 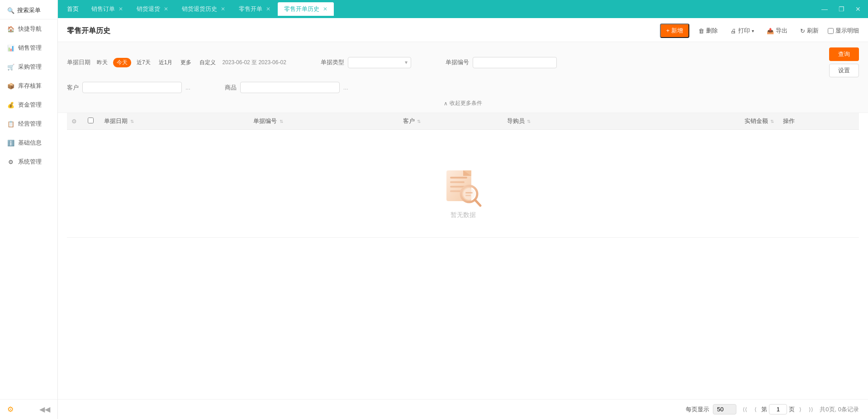 I want to click on prev-page-button: ⟨, so click(x=755, y=410).